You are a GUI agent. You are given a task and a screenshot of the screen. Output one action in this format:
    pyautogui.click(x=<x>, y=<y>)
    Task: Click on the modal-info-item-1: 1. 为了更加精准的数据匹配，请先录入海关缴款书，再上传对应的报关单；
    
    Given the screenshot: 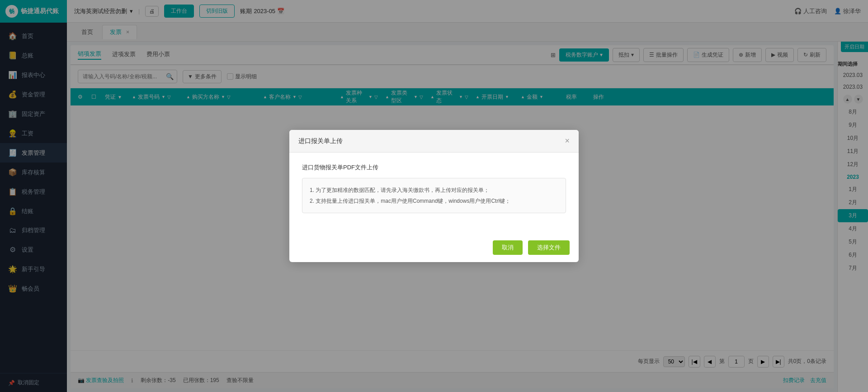 What is the action you would take?
    pyautogui.click(x=434, y=190)
    